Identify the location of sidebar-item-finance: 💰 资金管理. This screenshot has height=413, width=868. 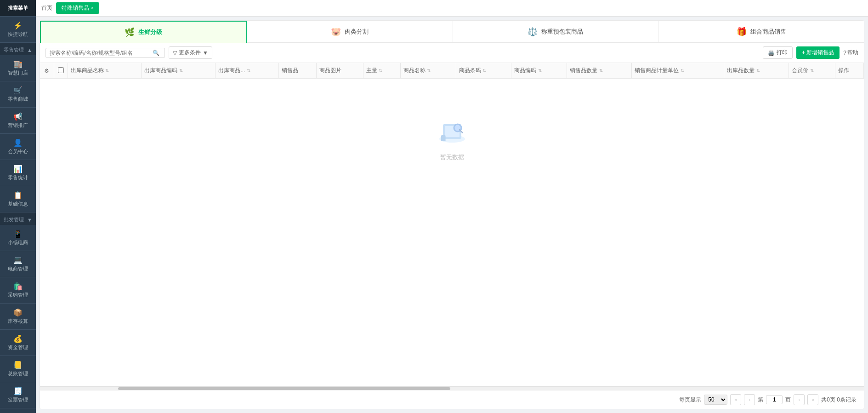
(18, 343).